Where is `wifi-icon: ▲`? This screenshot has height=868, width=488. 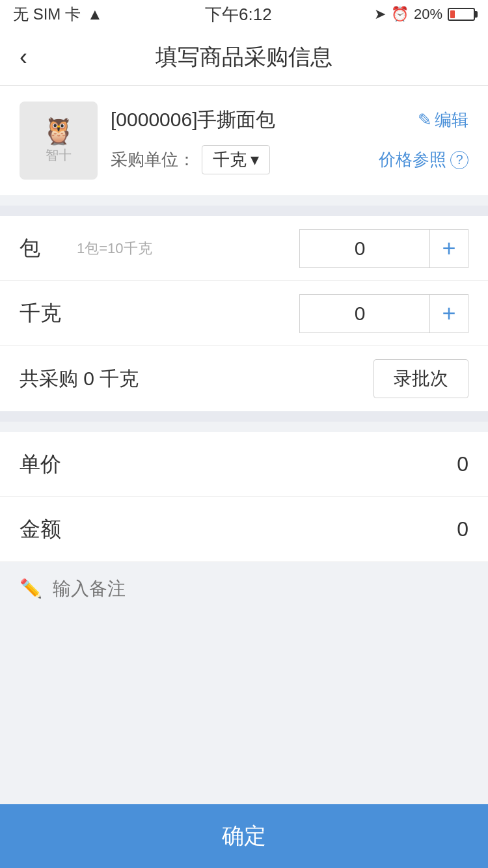
wifi-icon: ▲ is located at coordinates (95, 14).